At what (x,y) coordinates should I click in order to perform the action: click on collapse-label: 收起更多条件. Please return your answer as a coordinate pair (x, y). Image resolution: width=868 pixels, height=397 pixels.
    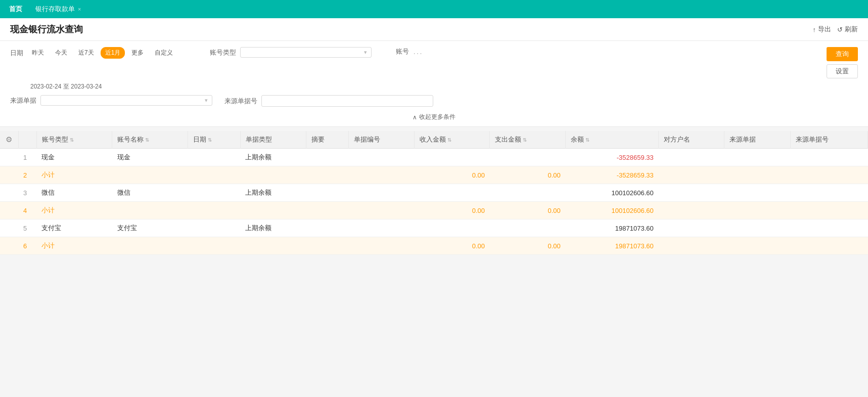
    Looking at the image, I should click on (437, 117).